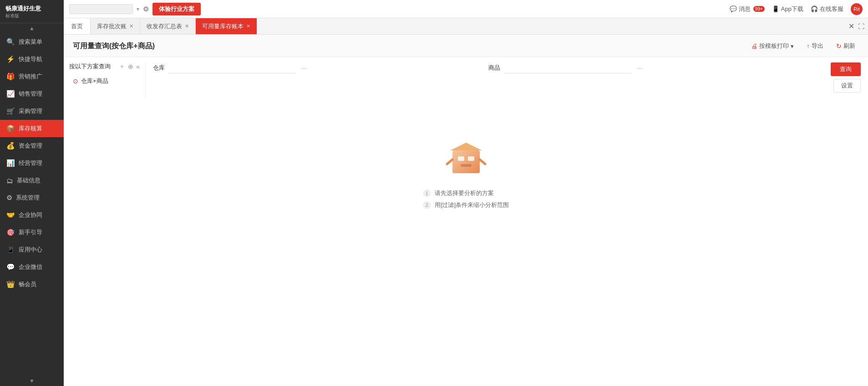 The width and height of the screenshot is (868, 386). Describe the element at coordinates (787, 9) in the screenshot. I see `app-download-btn: 📱 App下载` at that location.